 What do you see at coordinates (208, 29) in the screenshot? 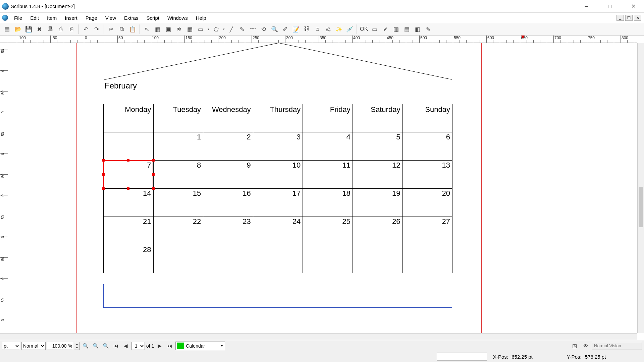
I see `shape-dd-icon: ▾` at bounding box center [208, 29].